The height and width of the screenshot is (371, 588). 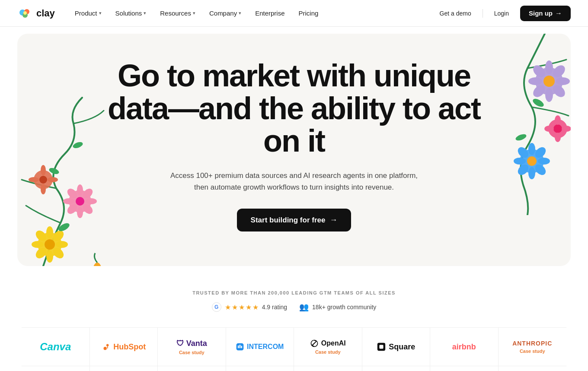 What do you see at coordinates (502, 13) in the screenshot?
I see `nav-right: Get a demo Login Sign up →` at bounding box center [502, 13].